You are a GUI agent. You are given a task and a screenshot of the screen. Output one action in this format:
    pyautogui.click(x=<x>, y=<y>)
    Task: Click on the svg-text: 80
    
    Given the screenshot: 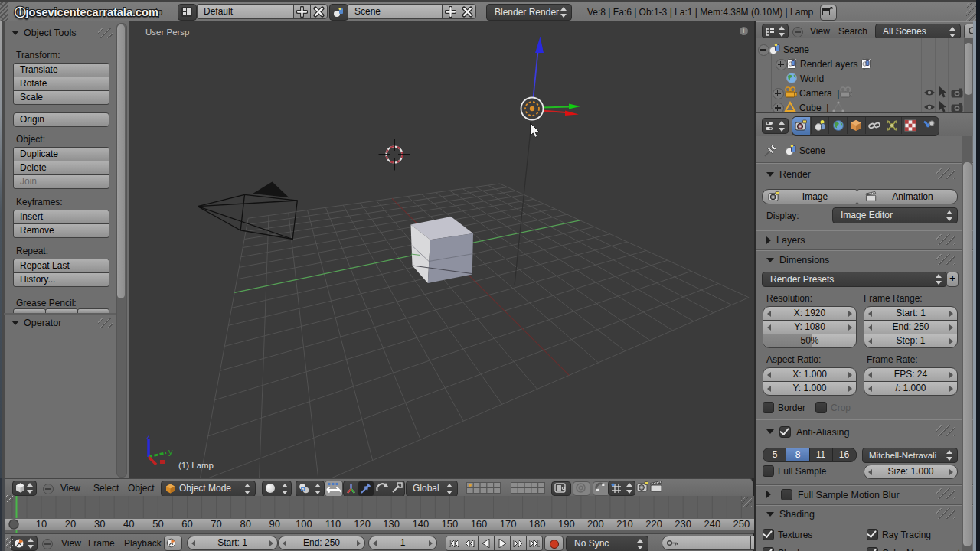 What is the action you would take?
    pyautogui.click(x=245, y=523)
    